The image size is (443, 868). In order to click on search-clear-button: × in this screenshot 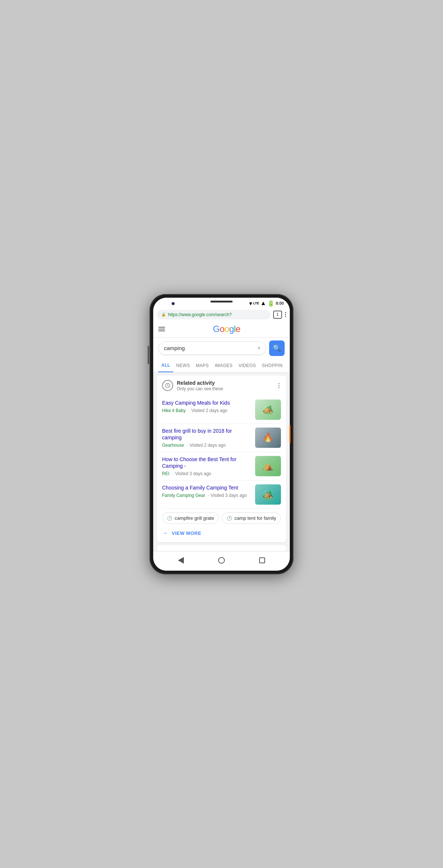, I will do `click(259, 348)`.